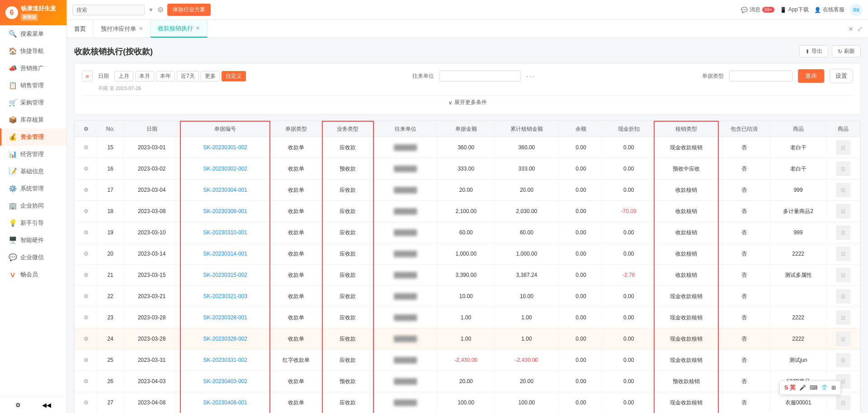 This screenshot has width=868, height=413. What do you see at coordinates (33, 103) in the screenshot?
I see `sidebar-item-purchase: 🛒 采购管理` at bounding box center [33, 103].